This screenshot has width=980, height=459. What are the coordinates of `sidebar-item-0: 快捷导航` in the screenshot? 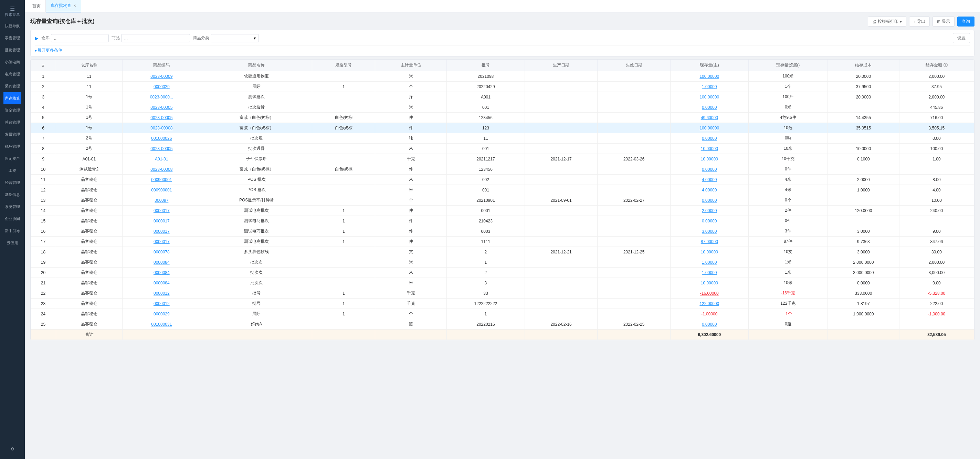 It's located at (12, 26).